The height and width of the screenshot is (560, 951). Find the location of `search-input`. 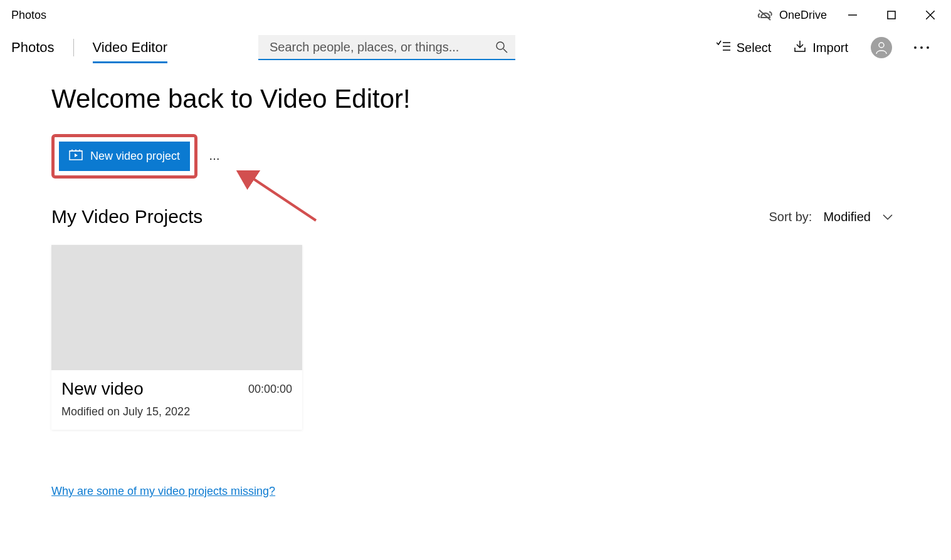

search-input is located at coordinates (373, 48).